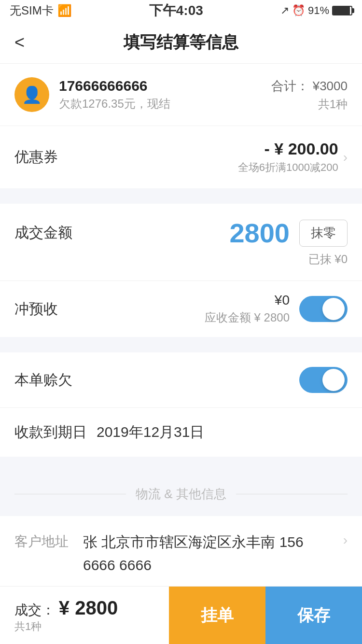  I want to click on round-button: 抹零, so click(323, 233).